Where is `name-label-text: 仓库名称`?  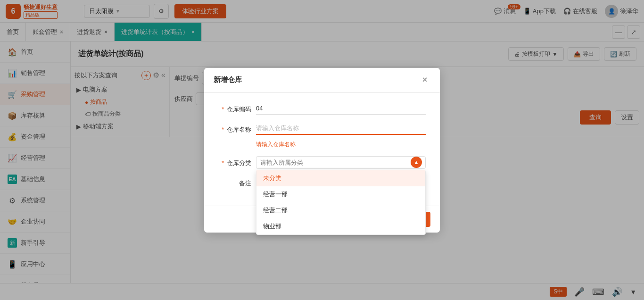
name-label-text: 仓库名称 is located at coordinates (239, 129).